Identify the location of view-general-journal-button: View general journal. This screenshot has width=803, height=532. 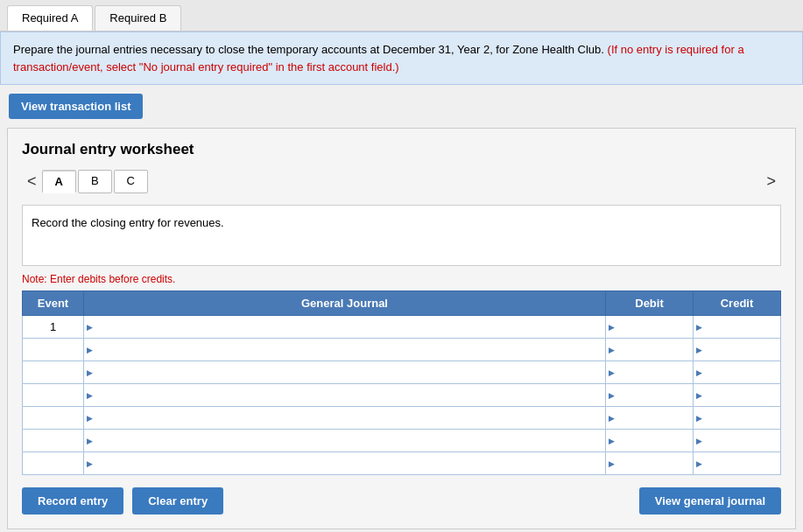
(710, 500).